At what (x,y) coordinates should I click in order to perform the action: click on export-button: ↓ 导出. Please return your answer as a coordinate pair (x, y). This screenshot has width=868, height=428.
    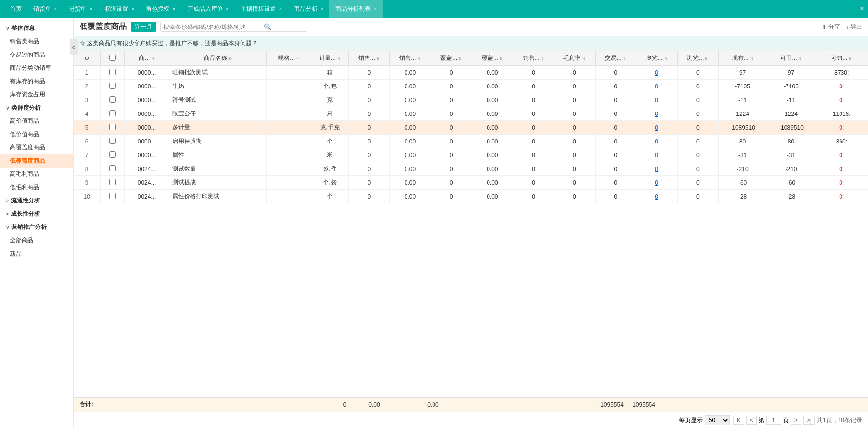
    Looking at the image, I should click on (854, 27).